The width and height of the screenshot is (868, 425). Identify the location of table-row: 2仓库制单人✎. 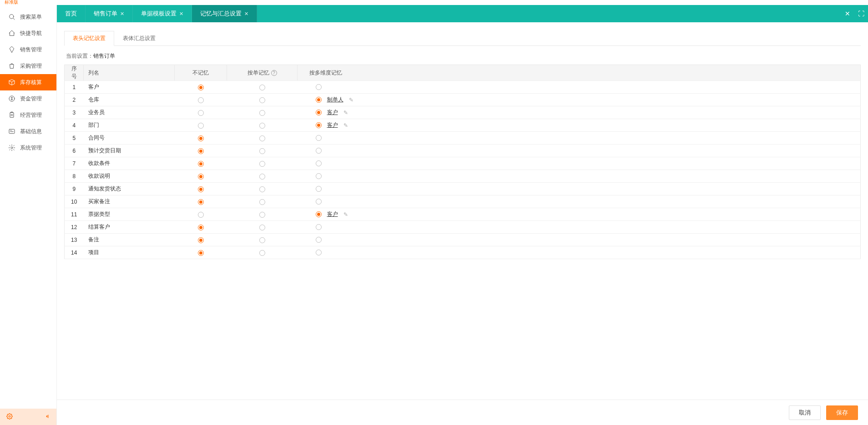
(463, 100).